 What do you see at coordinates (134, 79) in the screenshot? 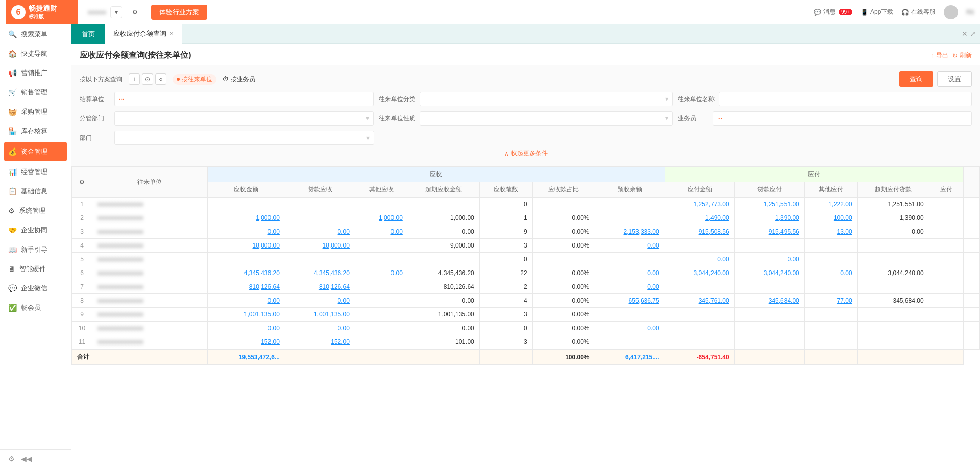
I see `add-filter-button: +` at bounding box center [134, 79].